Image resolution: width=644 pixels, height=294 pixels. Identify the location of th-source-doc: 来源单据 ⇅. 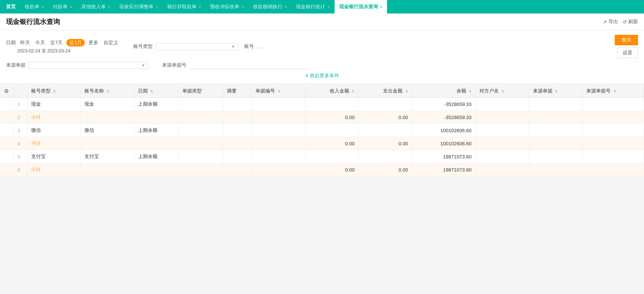
(556, 91).